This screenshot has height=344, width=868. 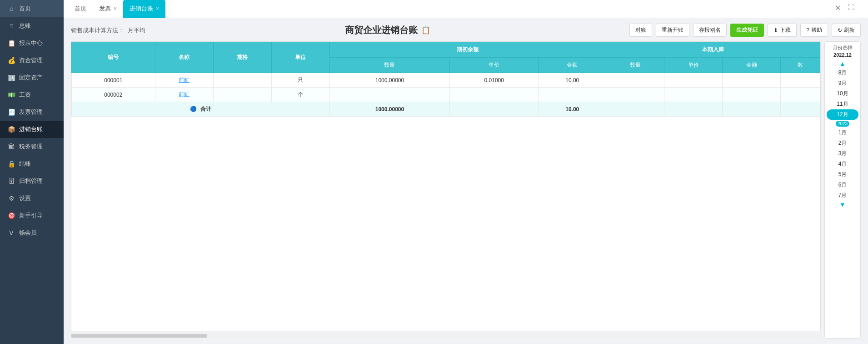 I want to click on table-row: 000002 前缸 个, so click(x=446, y=95).